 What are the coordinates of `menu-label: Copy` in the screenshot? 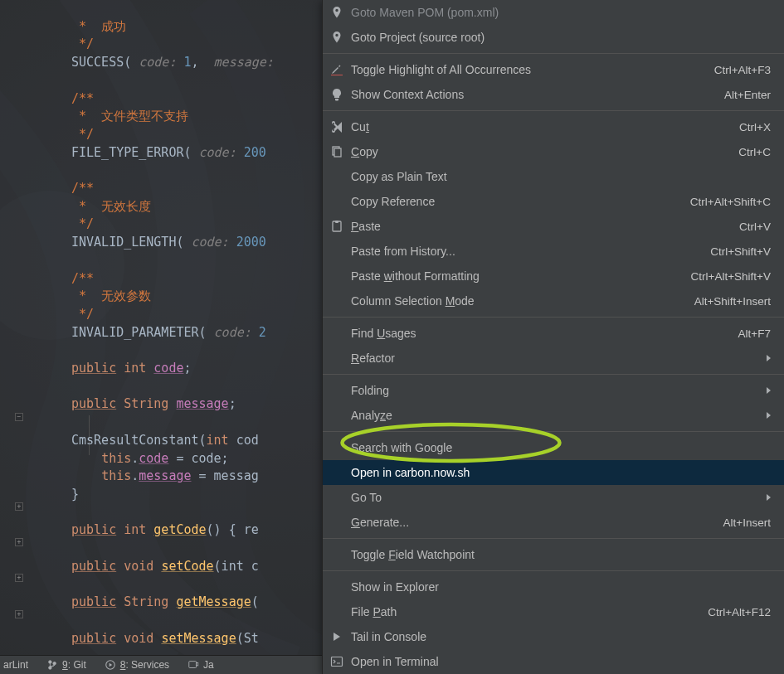 It's located at (365, 152).